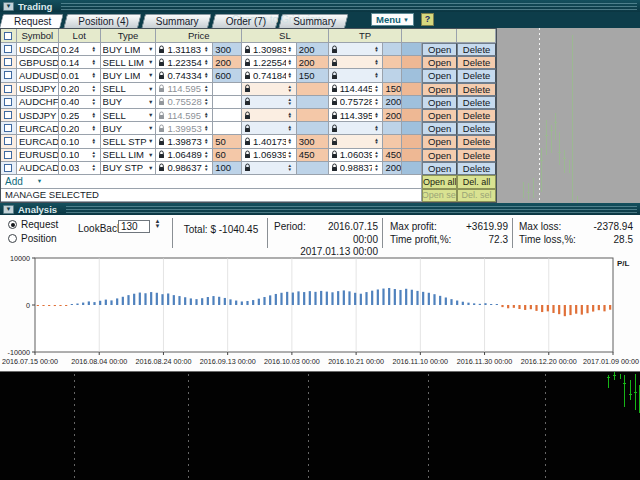 Image resolution: width=640 pixels, height=480 pixels. What do you see at coordinates (428, 20) in the screenshot?
I see `help-button: ?` at bounding box center [428, 20].